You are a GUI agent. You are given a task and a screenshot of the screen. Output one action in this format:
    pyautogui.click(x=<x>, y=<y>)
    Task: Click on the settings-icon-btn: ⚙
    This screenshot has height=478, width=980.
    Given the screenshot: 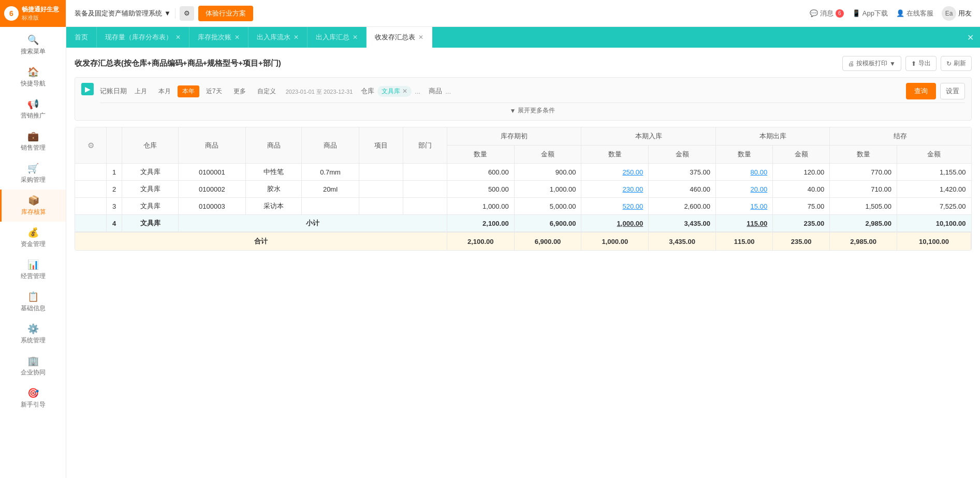 What is the action you would take?
    pyautogui.click(x=187, y=13)
    